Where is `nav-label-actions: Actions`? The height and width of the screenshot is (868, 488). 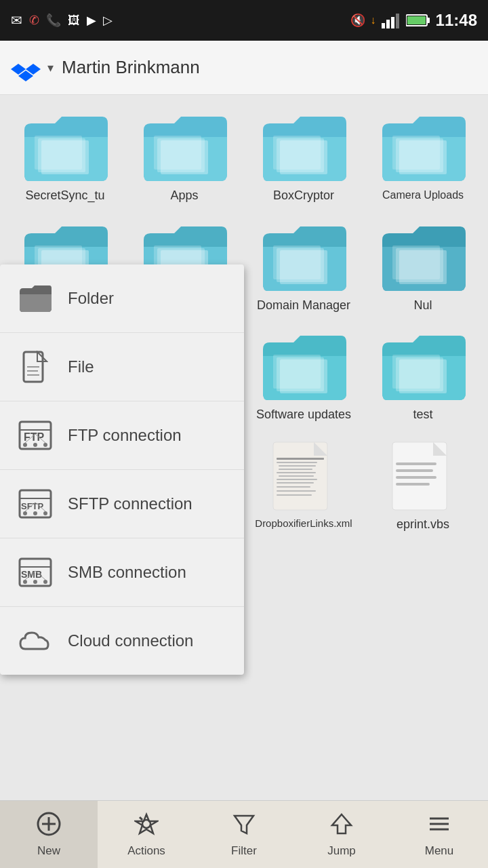
nav-label-actions: Actions is located at coordinates (146, 851).